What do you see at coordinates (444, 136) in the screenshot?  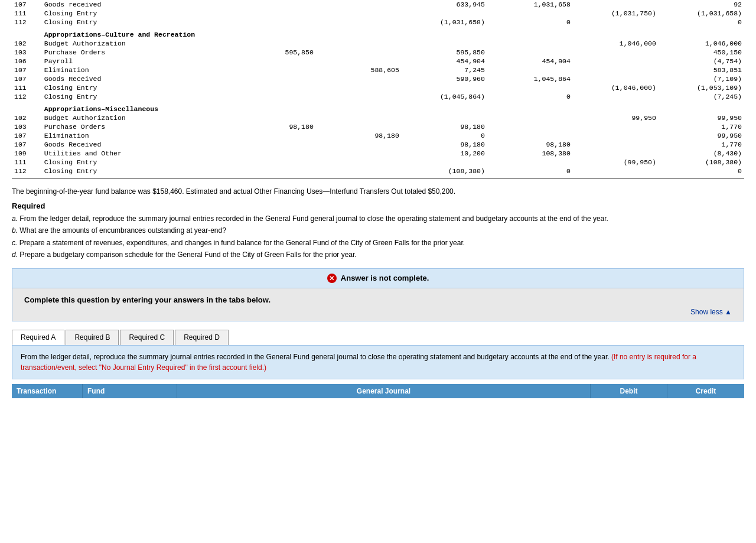 I see `row-col3: 0` at bounding box center [444, 136].